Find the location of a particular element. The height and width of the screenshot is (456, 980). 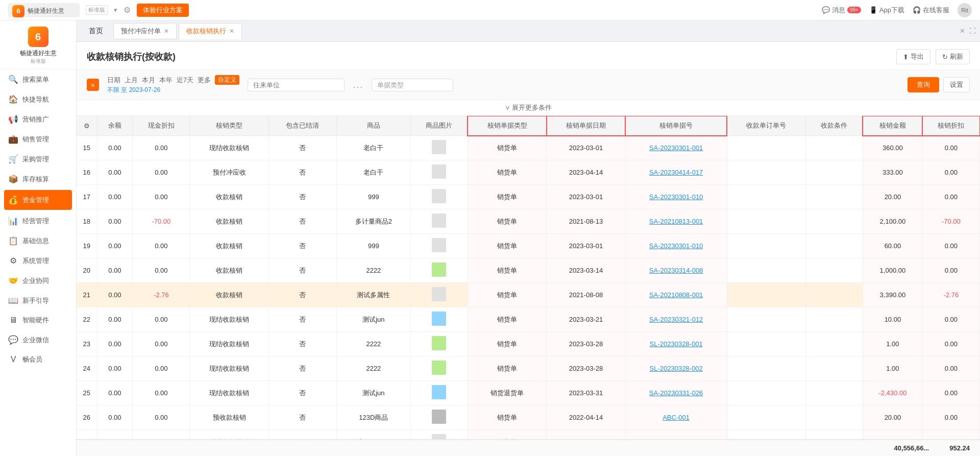

date-custom: 自定义 is located at coordinates (227, 80).